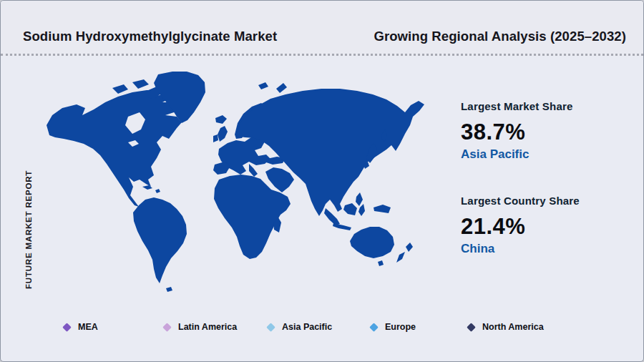 Image resolution: width=644 pixels, height=362 pixels. I want to click on stat-label: Largest Market Share, so click(547, 106).